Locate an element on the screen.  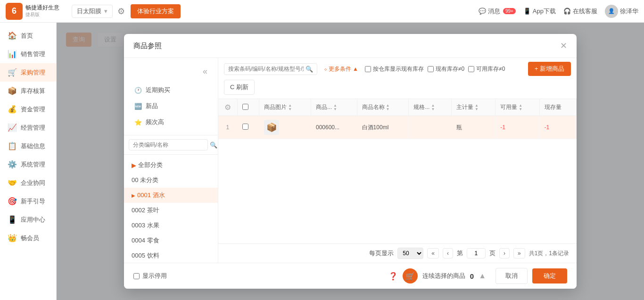
first-page-button: « is located at coordinates (433, 253).